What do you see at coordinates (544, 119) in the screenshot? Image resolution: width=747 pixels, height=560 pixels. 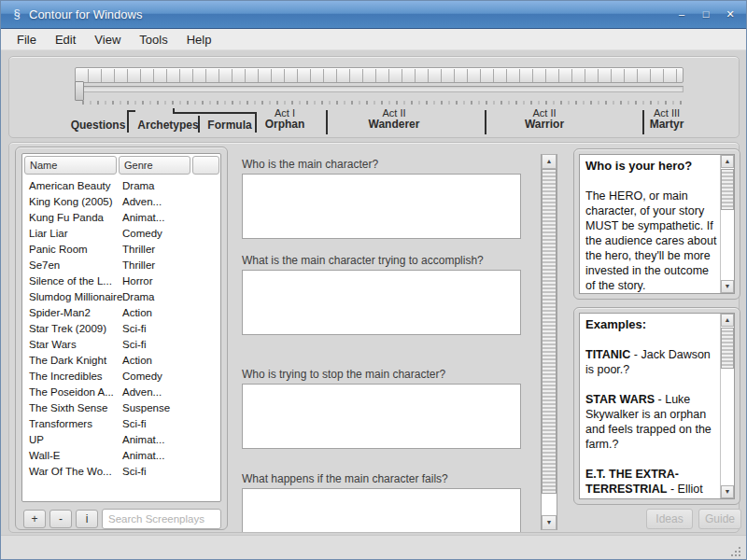 I see `act-2b-label: Act II Warrior` at bounding box center [544, 119].